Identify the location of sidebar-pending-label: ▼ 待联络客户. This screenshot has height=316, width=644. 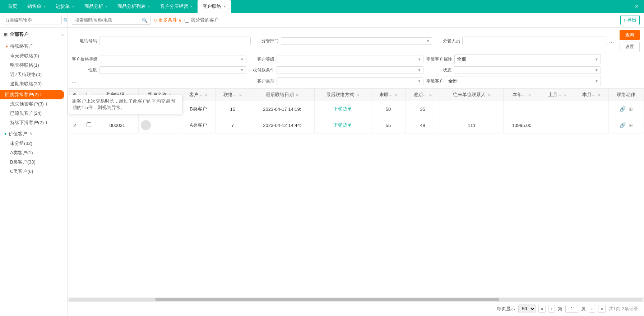
(34, 46).